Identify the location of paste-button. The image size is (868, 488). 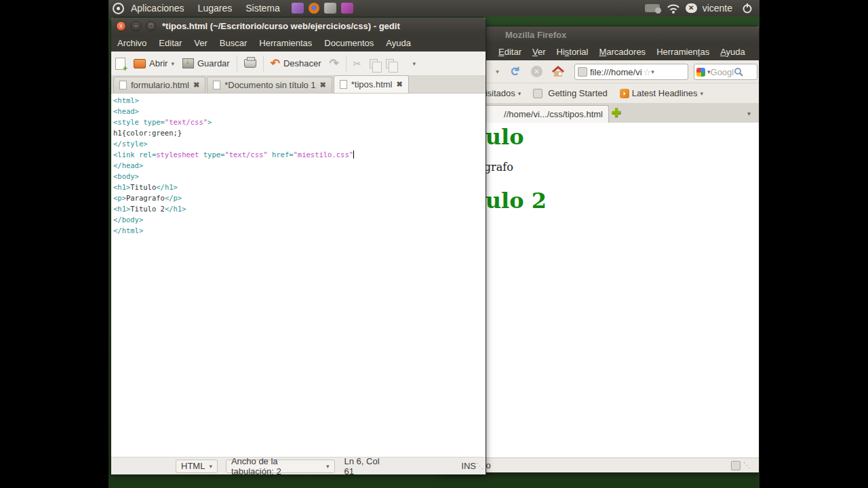
(390, 64).